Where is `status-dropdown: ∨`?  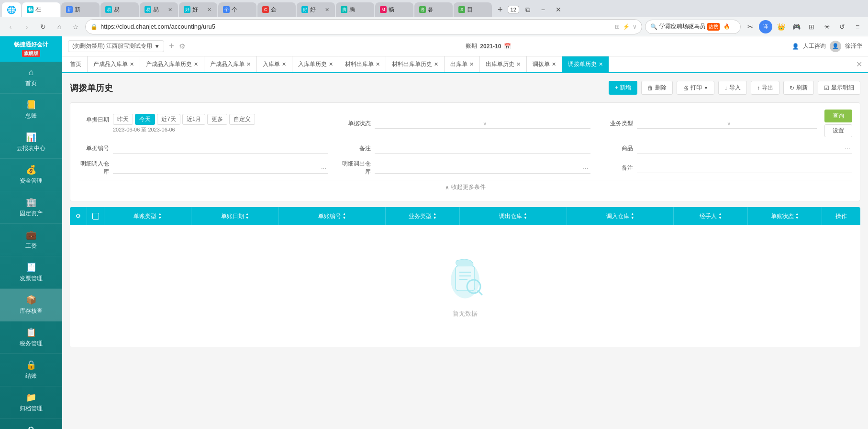
status-dropdown: ∨ is located at coordinates (482, 123).